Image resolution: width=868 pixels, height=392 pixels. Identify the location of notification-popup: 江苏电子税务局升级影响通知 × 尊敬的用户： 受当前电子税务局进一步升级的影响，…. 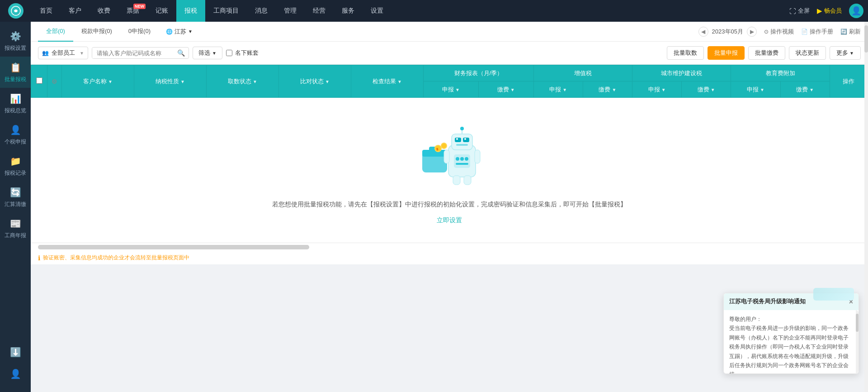
(791, 333).